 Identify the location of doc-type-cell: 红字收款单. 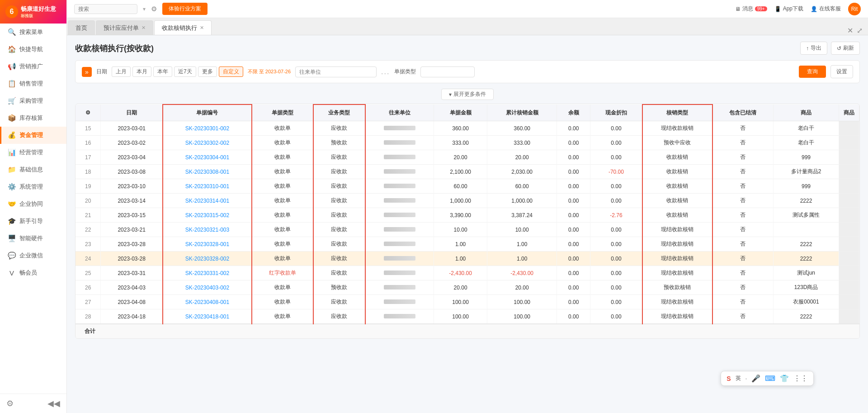
(282, 273).